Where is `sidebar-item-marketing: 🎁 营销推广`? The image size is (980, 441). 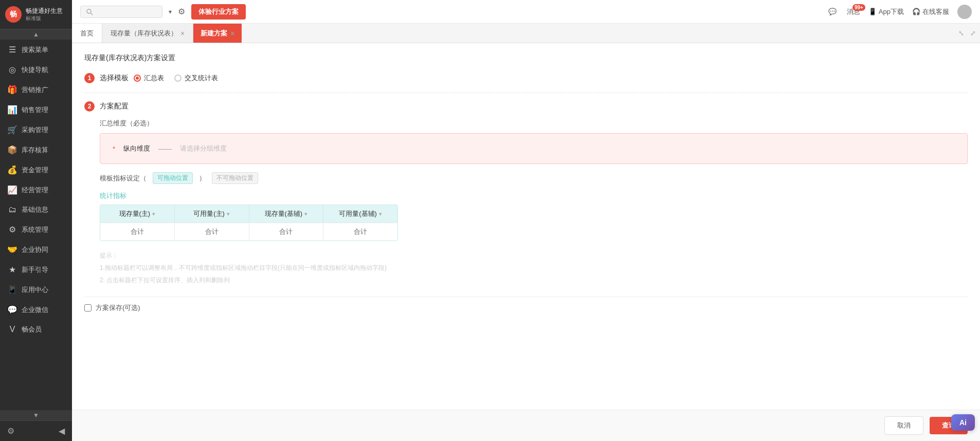 sidebar-item-marketing: 🎁 营销推广 is located at coordinates (36, 89).